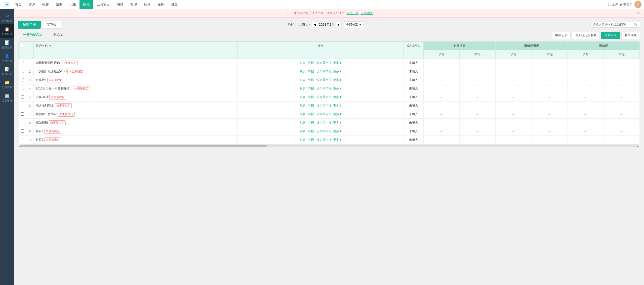  I want to click on avatar: 云, so click(638, 5).